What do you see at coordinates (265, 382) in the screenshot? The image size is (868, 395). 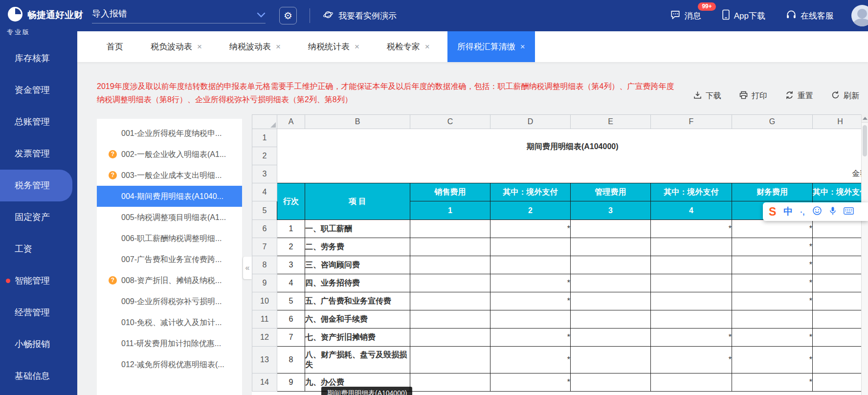 I see `row-header: 14` at bounding box center [265, 382].